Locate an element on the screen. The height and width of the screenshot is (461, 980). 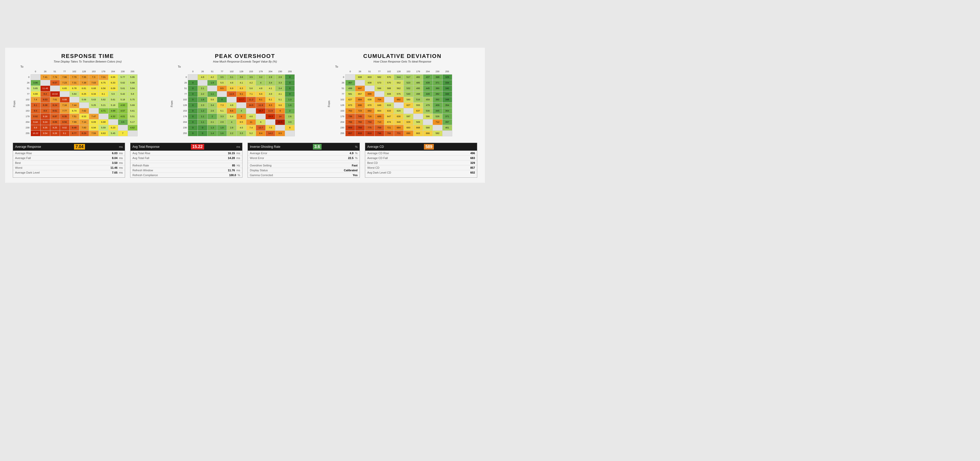
matrix-cell: 736 is located at coordinates (350, 116).